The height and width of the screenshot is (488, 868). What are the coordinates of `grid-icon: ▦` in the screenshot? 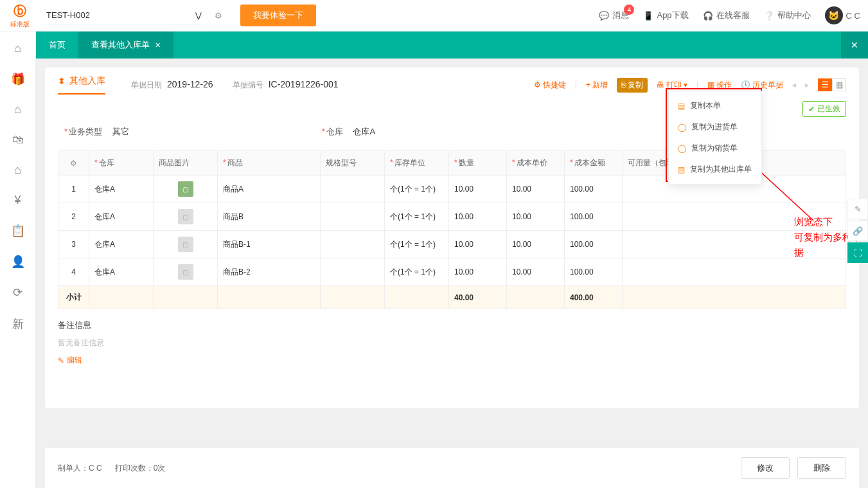 It's located at (711, 85).